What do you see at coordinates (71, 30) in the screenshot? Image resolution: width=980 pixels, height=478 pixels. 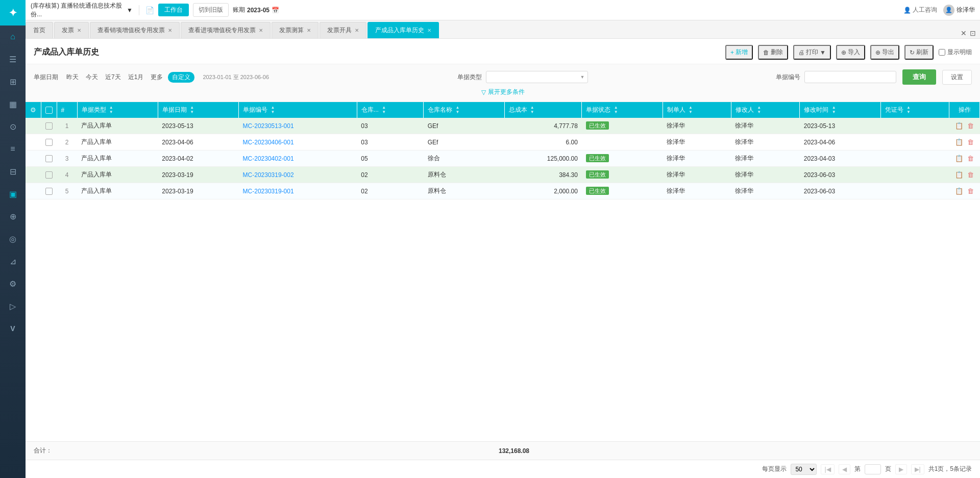 I see `tab-invoice: 发票 ✕` at bounding box center [71, 30].